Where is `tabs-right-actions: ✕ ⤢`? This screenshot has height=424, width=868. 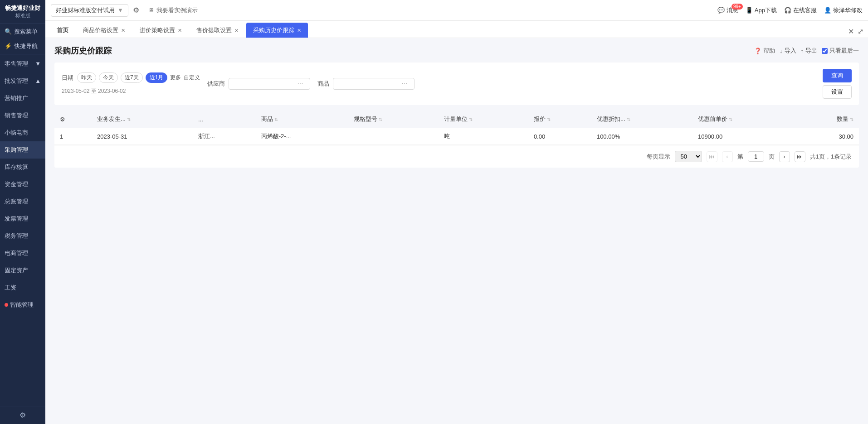
tabs-right-actions: ✕ ⤢ is located at coordinates (856, 33).